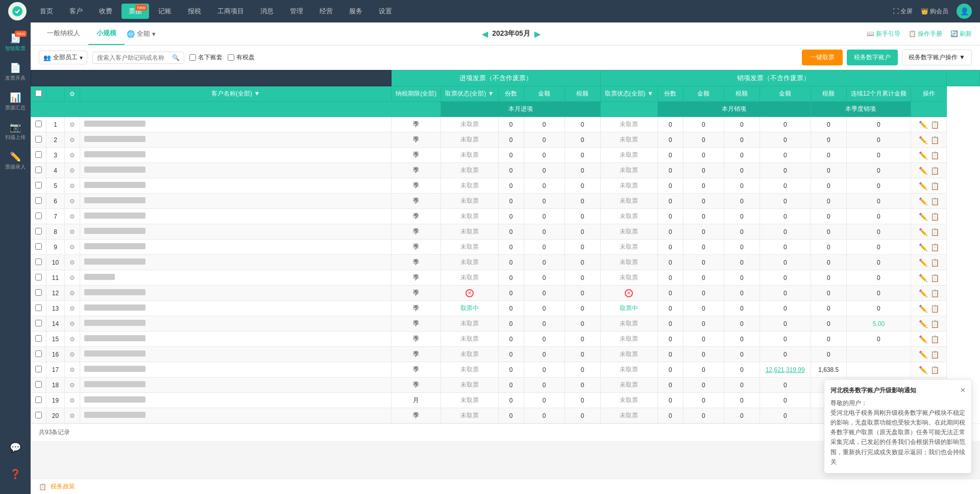 Image resolution: width=980 pixels, height=494 pixels. I want to click on nav-tax: 报税, so click(194, 11).